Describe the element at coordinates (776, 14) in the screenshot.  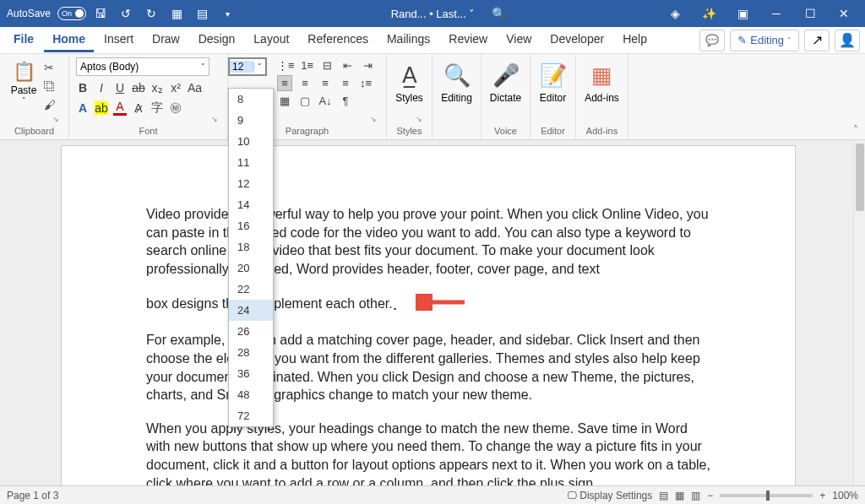
I see `minimize-button: ─` at that location.